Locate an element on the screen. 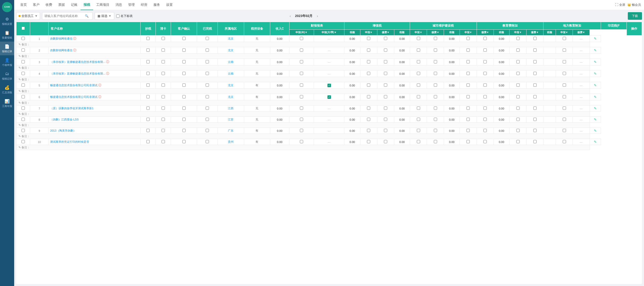  col-yh-shenbao: 申报▼ is located at coordinates (564, 32).